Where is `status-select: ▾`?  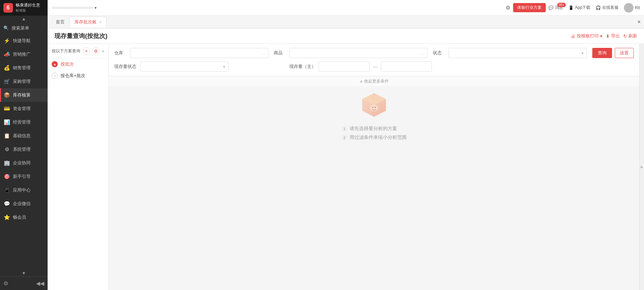 status-select: ▾ is located at coordinates (518, 53).